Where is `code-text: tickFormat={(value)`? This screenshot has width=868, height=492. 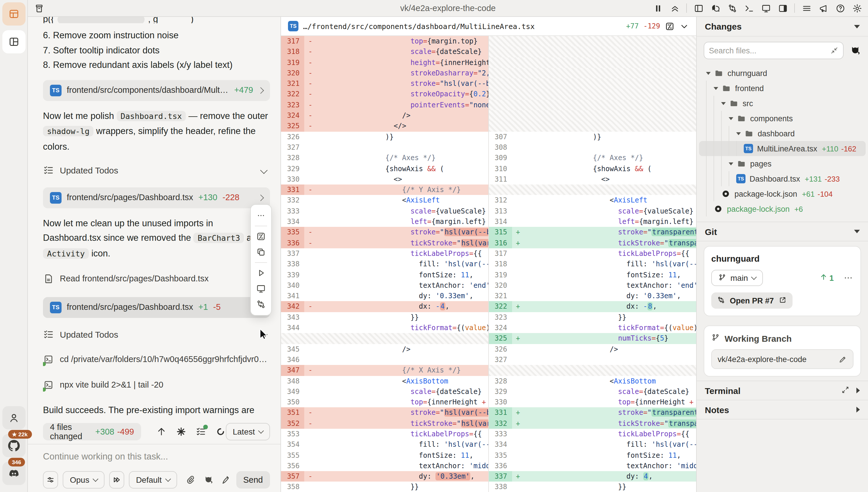
code-text: tickFormat={(value) is located at coordinates (403, 328).